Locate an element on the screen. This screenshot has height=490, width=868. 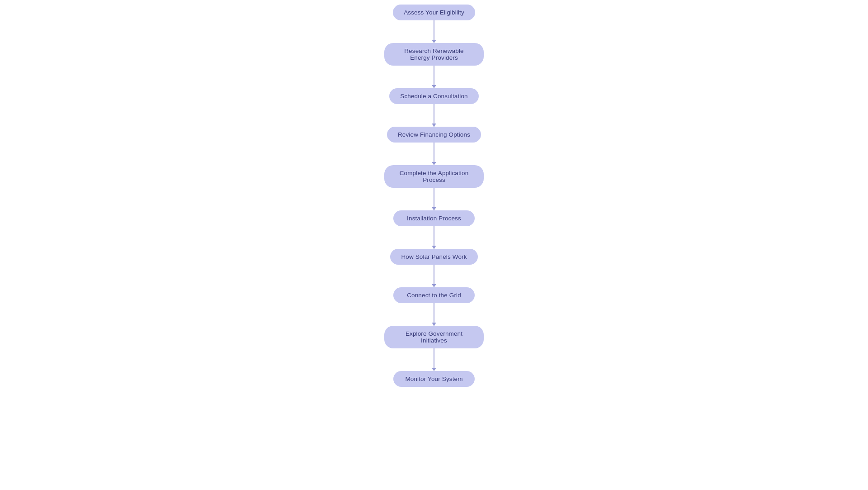
flow-node-assess-eligibility: Assess Your Eligibility is located at coordinates (434, 13).